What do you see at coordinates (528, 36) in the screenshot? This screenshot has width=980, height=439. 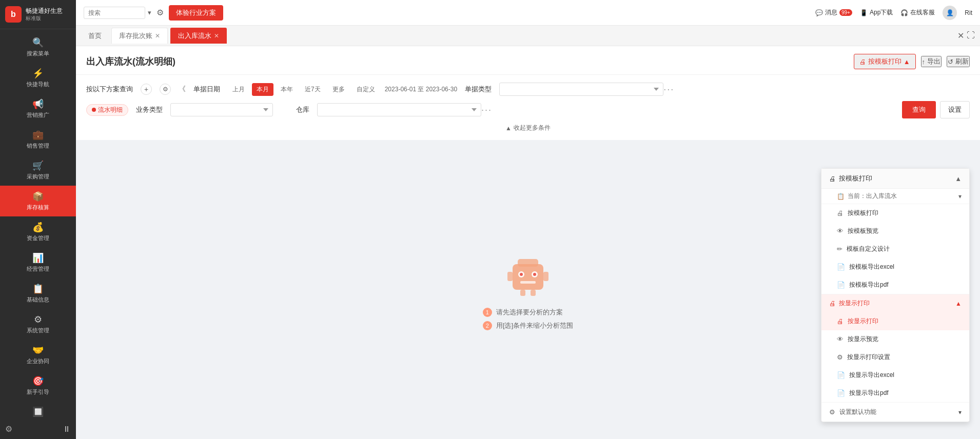 I see `tabs-bar: 首页 库存批次账 ✕ 出入库流水 ✕ ✕ ⛶` at bounding box center [528, 36].